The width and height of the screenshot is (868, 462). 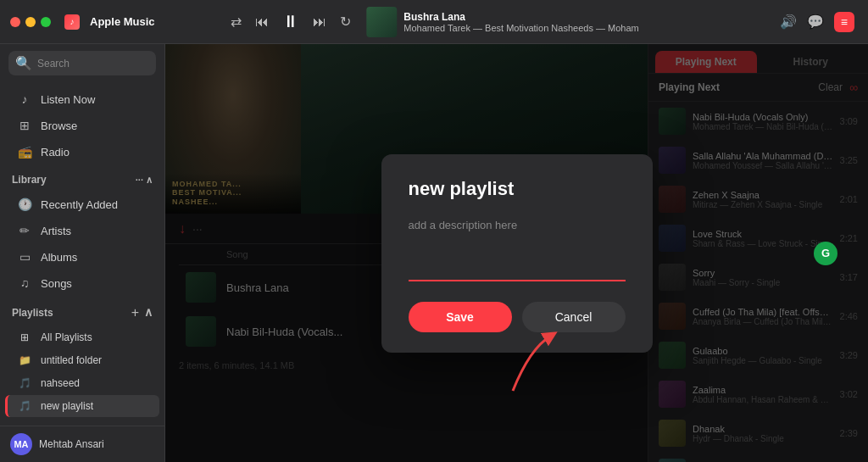 What do you see at coordinates (434, 22) in the screenshot?
I see `titlebar-center: ⇄ ⏮ ⏸ ⏭ ↻ Bushra Lana Mohamed Tarek — Be…` at bounding box center [434, 22].